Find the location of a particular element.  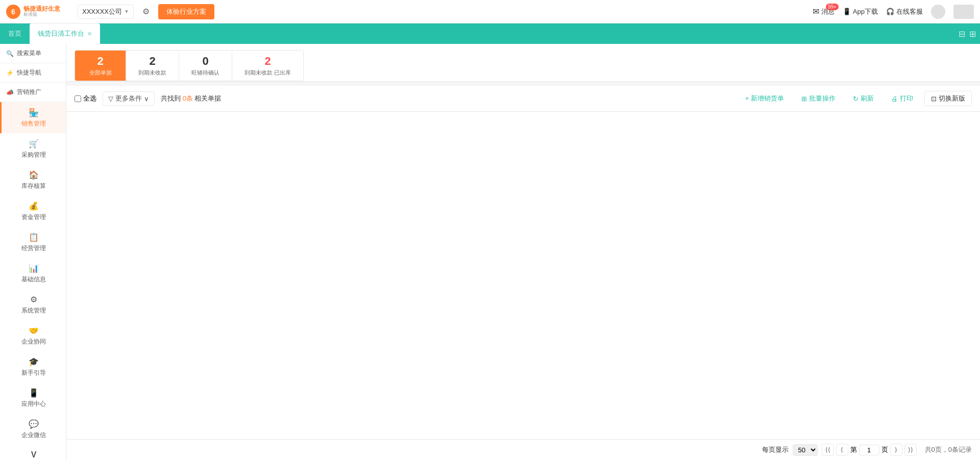

marketing-label: 营销推广 is located at coordinates (29, 92).